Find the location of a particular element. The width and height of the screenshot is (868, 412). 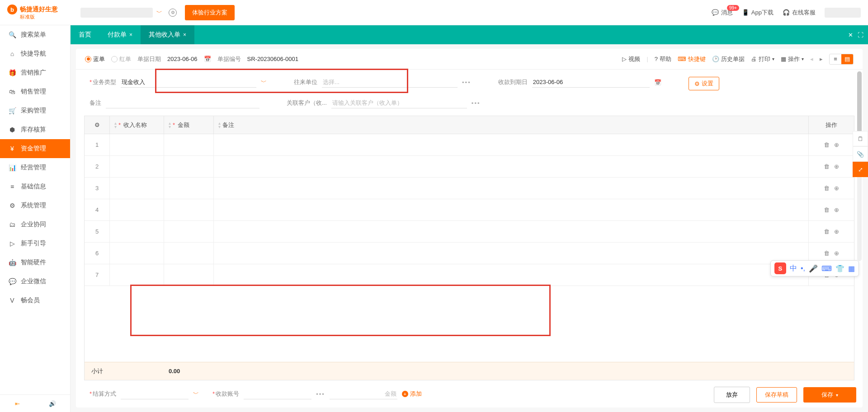

sidebar-item-10: 🗂企业协同 is located at coordinates (35, 225).